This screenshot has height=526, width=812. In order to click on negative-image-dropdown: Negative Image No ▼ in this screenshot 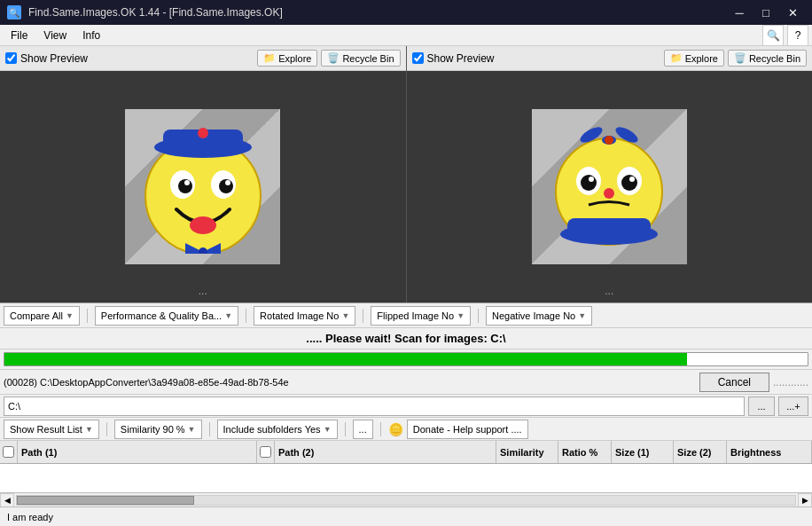, I will do `click(539, 316)`.